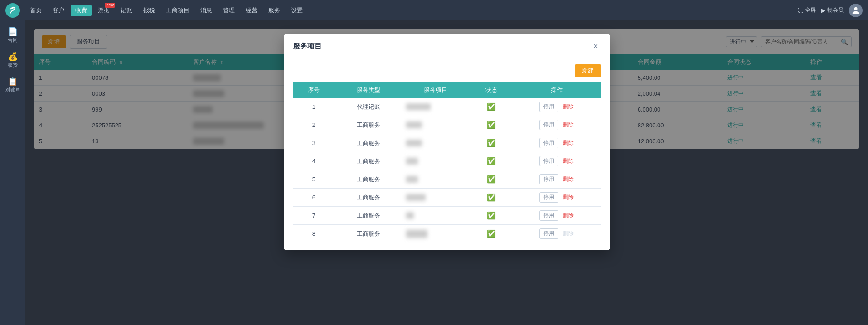 The image size is (868, 325). Describe the element at coordinates (447, 143) in the screenshot. I see `service-table-row: 3 工商服务 XXXX ✅ 停用 删除` at that location.